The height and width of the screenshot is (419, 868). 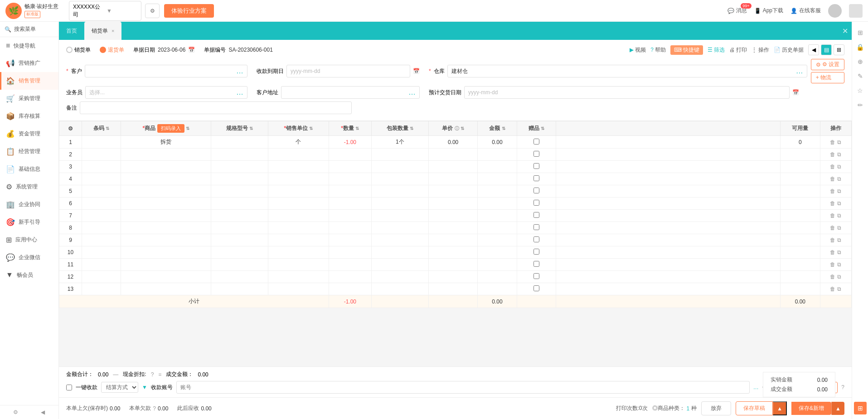 What do you see at coordinates (166, 71) in the screenshot?
I see `customer-input: …` at bounding box center [166, 71].